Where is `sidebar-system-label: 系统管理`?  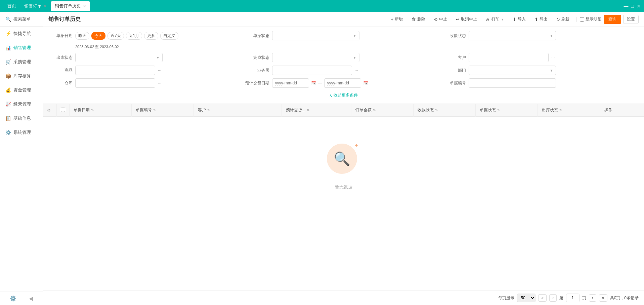
sidebar-system-label: 系统管理 is located at coordinates (22, 132).